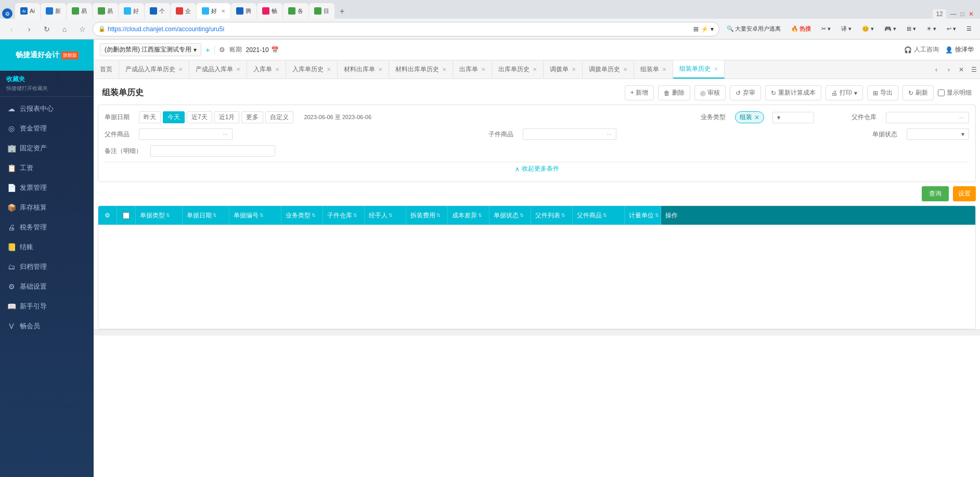 The image size is (980, 477). I want to click on refresh-button: ↻ 刷新, so click(918, 93).